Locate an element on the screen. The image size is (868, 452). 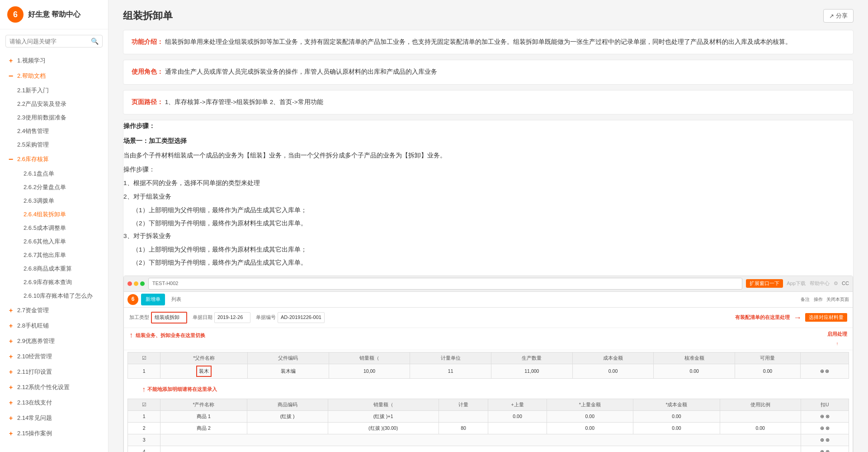
sidebar-item-2-6-6: 2.6.6其他入库单 is located at coordinates (54, 242).